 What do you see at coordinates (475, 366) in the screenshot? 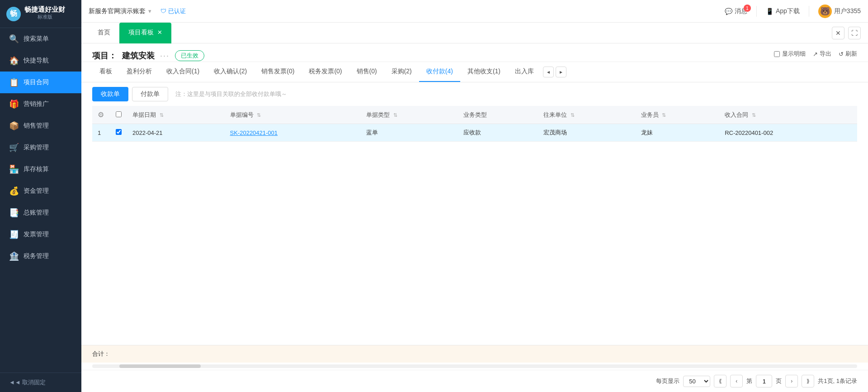
I see `horizontal-scrollbar` at bounding box center [475, 366].